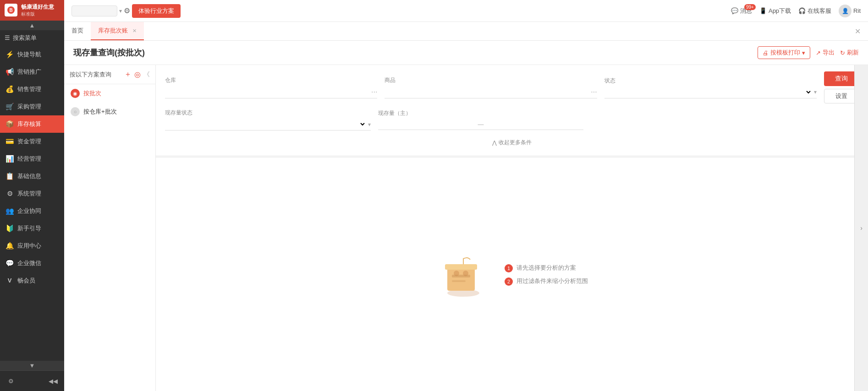 This screenshot has width=868, height=391. What do you see at coordinates (271, 87) in the screenshot?
I see `warehouse-filter: 仓库 ···` at bounding box center [271, 87].